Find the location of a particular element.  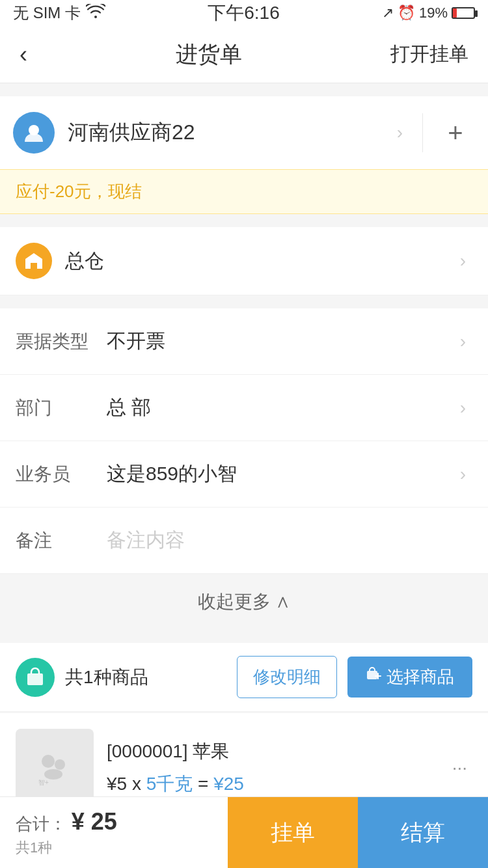

status-right: ↗ ⏰ 19% is located at coordinates (428, 13).